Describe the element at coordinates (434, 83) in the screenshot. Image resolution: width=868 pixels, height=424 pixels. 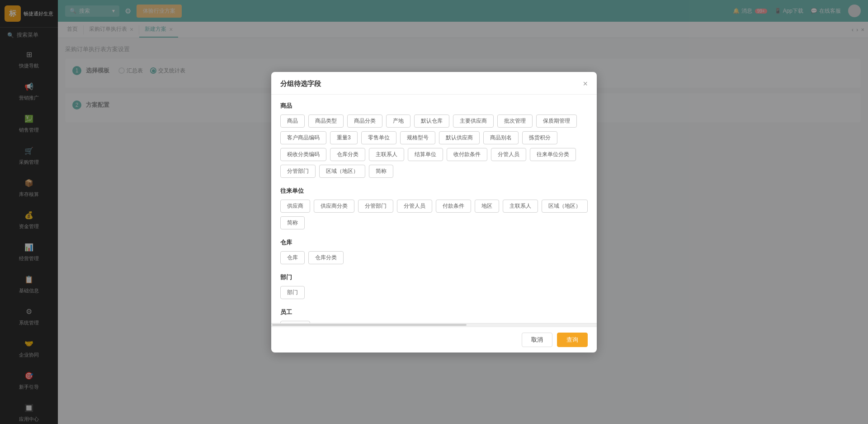
I see `dialog-header: 分组待选字段 ×` at that location.